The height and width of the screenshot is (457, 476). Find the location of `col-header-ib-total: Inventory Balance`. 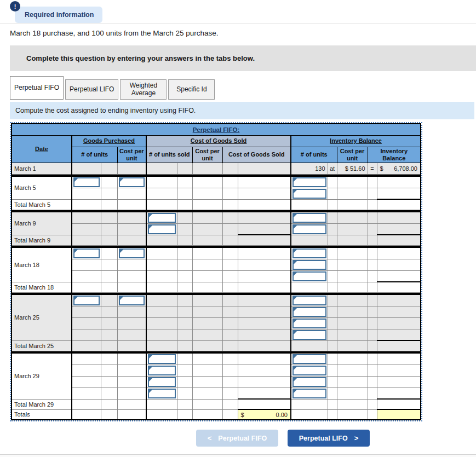

col-header-ib-total: Inventory Balance is located at coordinates (394, 154).